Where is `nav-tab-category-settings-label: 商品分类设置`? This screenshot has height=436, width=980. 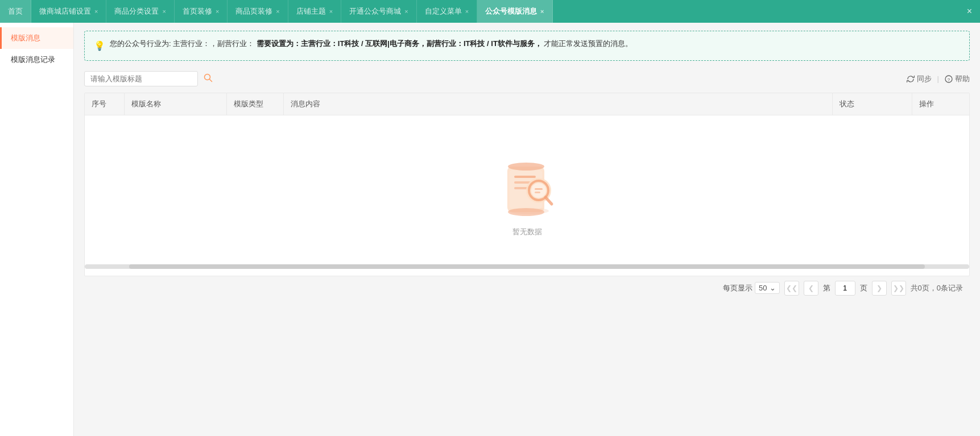
nav-tab-category-settings-label: 商品分类设置 is located at coordinates (137, 11).